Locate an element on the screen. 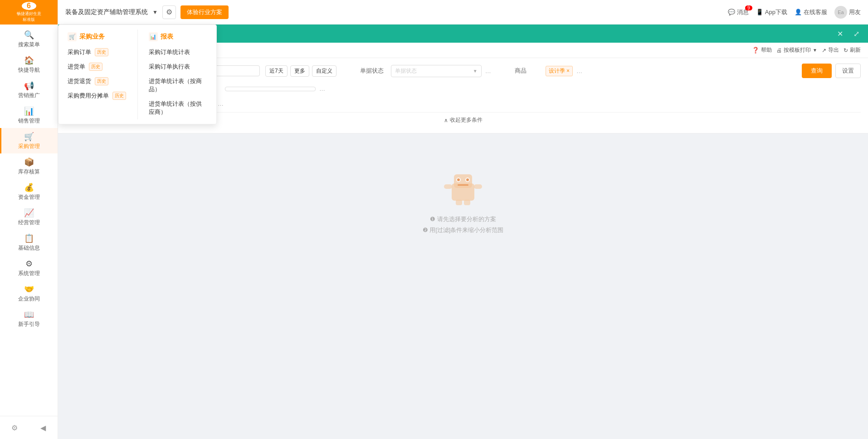 The width and height of the screenshot is (868, 439). hist-badge-2: 历史 is located at coordinates (102, 81).